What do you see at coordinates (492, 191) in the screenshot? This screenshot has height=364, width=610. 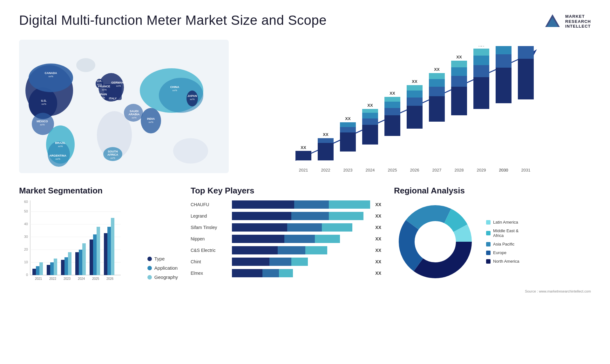 I see `regional-title: Regional Analysis` at bounding box center [492, 191].